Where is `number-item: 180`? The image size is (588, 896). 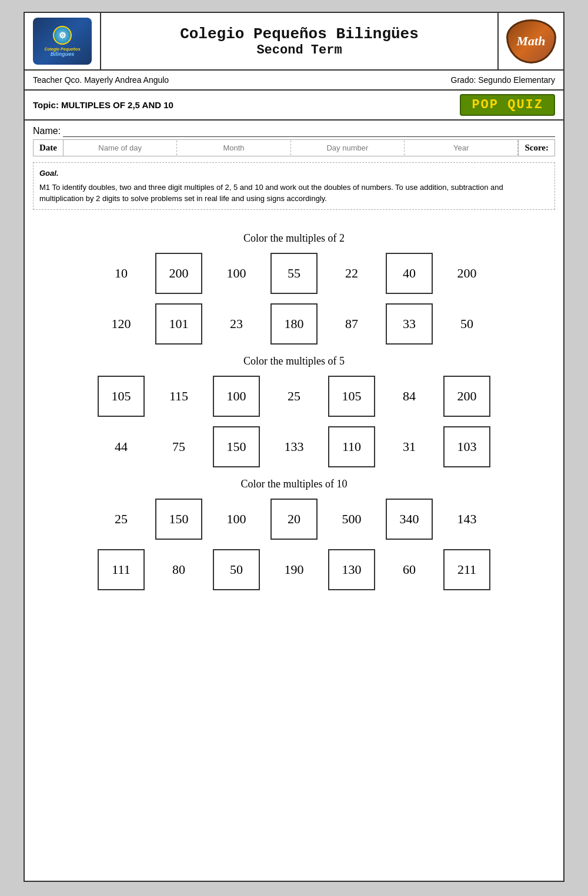 number-item: 180 is located at coordinates (294, 324).